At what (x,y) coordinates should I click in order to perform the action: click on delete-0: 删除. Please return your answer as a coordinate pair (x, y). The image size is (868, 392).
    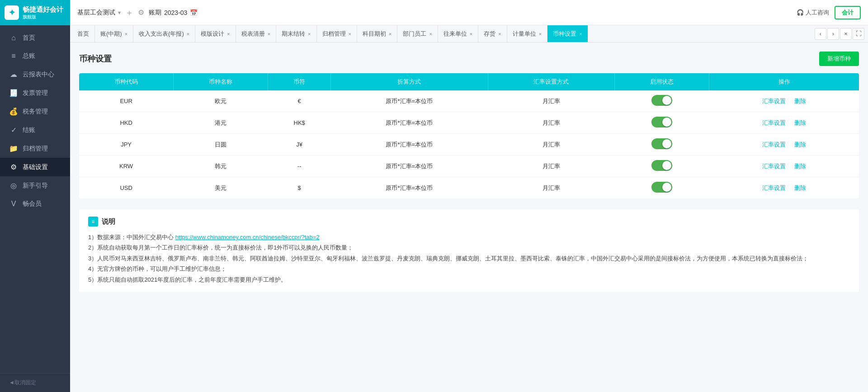
    Looking at the image, I should click on (800, 101).